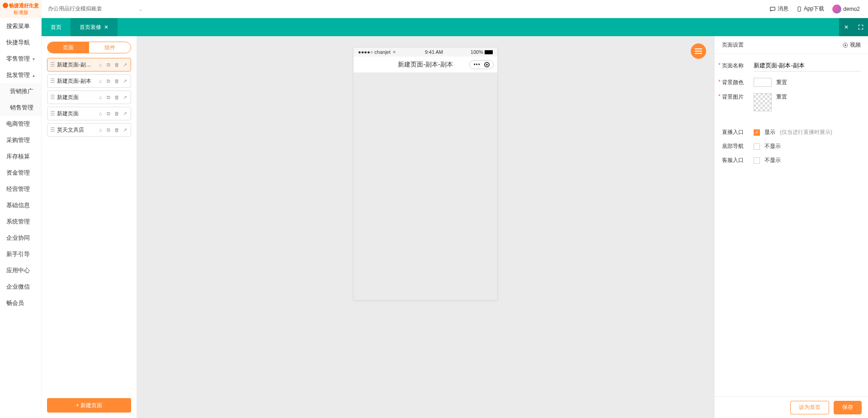  What do you see at coordinates (95, 9) in the screenshot?
I see `tenant-select: 办公用品行业模拟账套 ⌄` at bounding box center [95, 9].